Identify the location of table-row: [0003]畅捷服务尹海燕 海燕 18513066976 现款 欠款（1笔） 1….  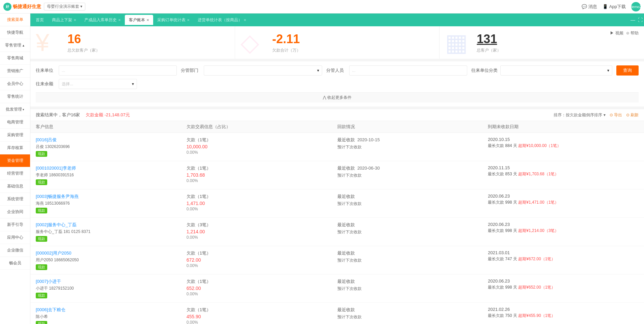
(337, 204).